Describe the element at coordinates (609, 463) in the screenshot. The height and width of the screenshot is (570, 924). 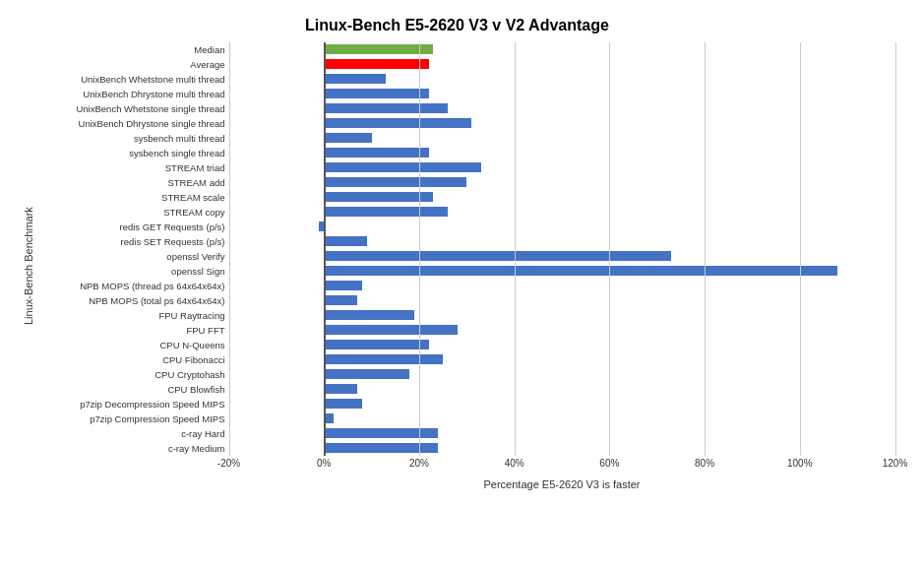
I see `x-tick-label: 60%` at that location.